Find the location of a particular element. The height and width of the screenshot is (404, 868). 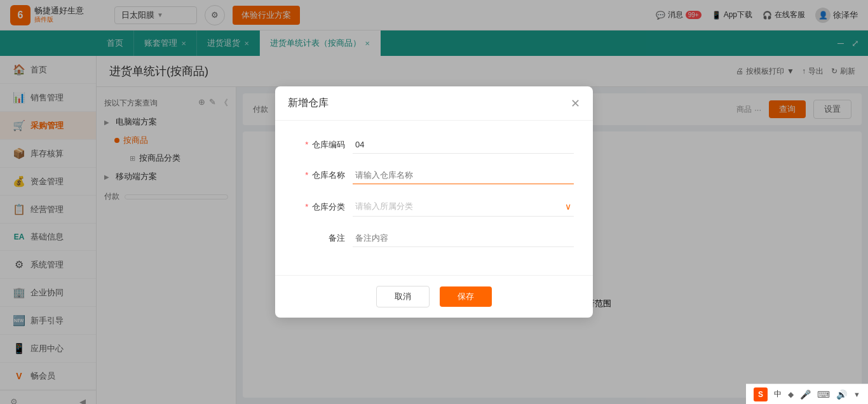

modal-title: 新增仓库 is located at coordinates (308, 103).